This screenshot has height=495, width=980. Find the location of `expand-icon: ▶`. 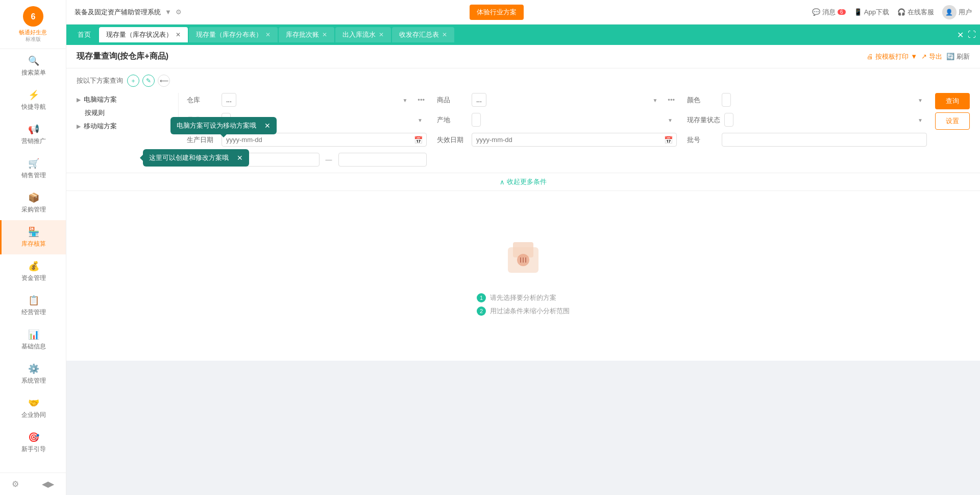

expand-icon: ▶ is located at coordinates (79, 100).